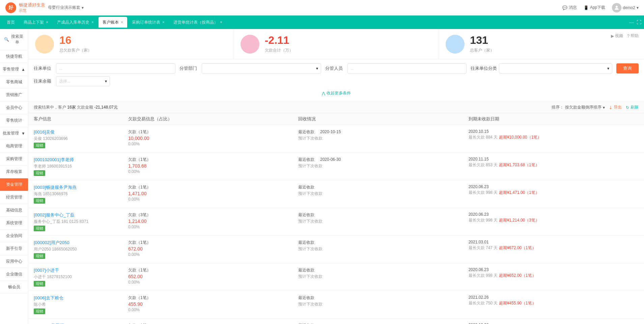  I want to click on recovery-info-0007: 最近收款 预计下次收款, so click(383, 273).